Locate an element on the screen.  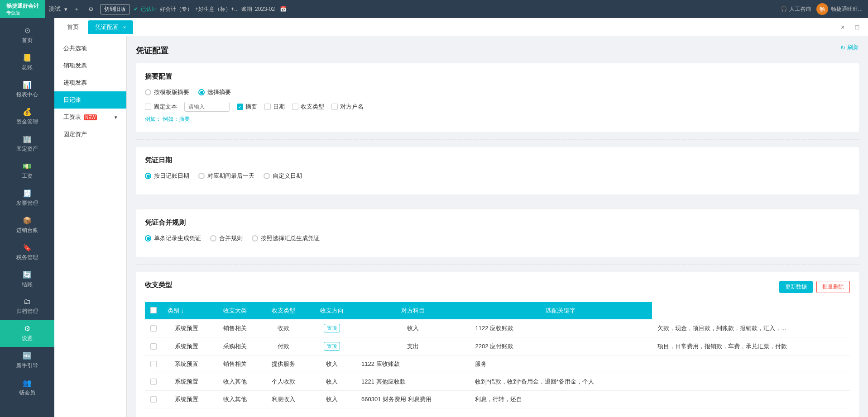
party-check-label: 对方户名 is located at coordinates (352, 107).